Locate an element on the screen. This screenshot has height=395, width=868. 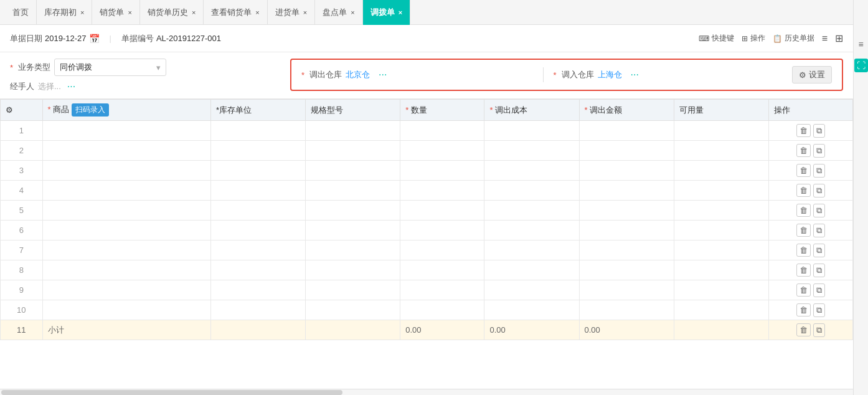
tab-transfer-order: 调拨单 × is located at coordinates (387, 12).